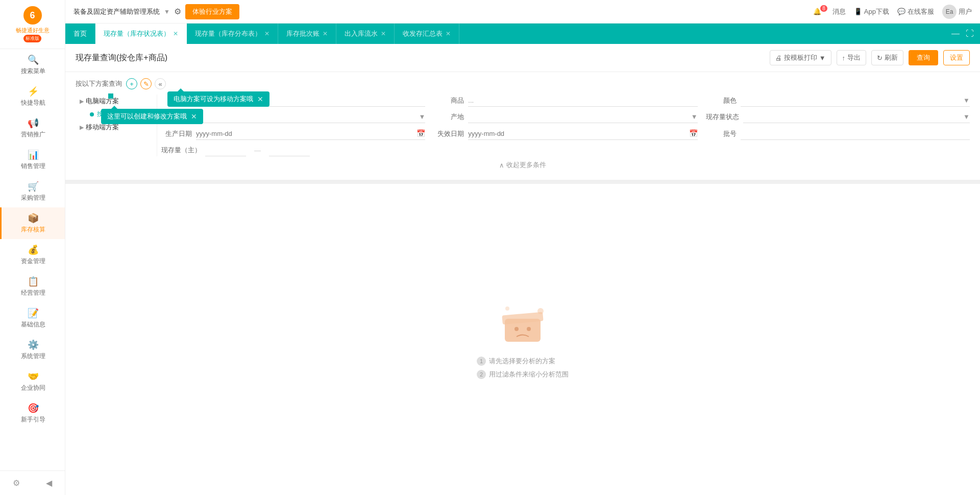 Image resolution: width=980 pixels, height=495 pixels. I want to click on tab-bar: 首页 现存量（库存状况表） ✕ 现存量（库存分布表） ✕ 库存批次账 ✕ 出入库…, so click(523, 34).